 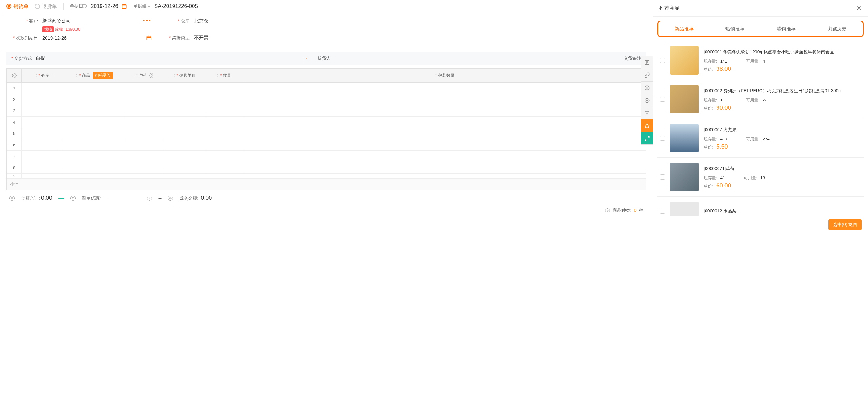 What do you see at coordinates (761, 177) in the screenshot?
I see `product-item: [00000071]草莓现存量:41可用量:13单价:60.00` at bounding box center [761, 177].